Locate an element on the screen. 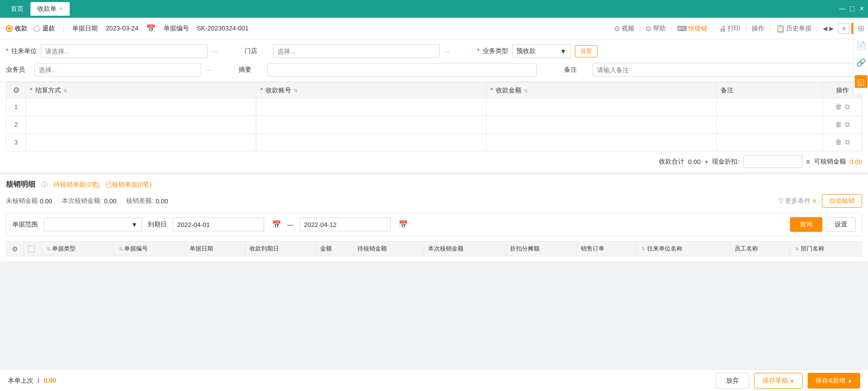  counterpart-more-btn: ··· is located at coordinates (215, 51).